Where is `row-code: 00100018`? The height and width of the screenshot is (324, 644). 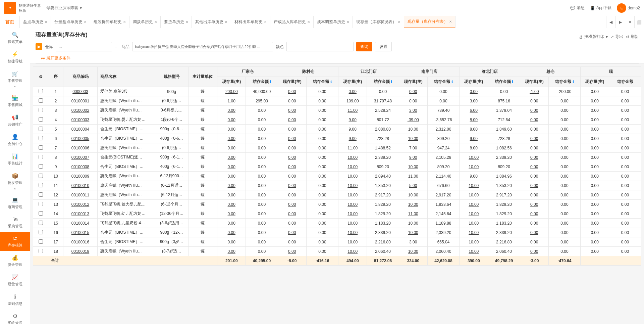
row-code: 00100018 is located at coordinates (80, 251).